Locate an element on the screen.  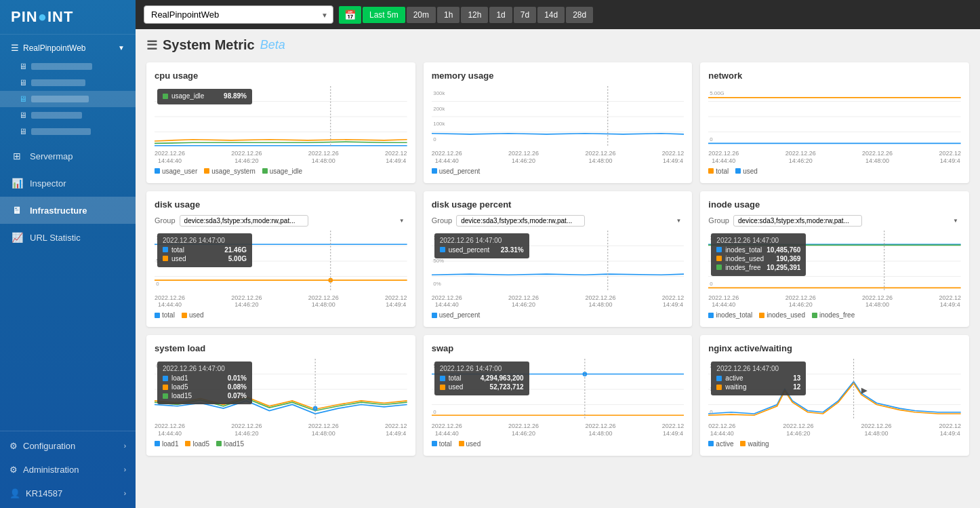
legend-load1: load1 is located at coordinates (167, 444).